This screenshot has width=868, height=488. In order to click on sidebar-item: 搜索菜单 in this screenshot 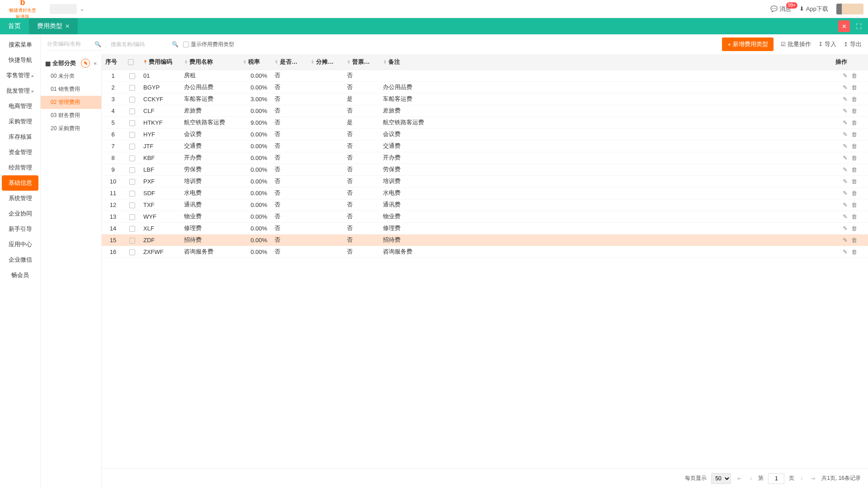, I will do `click(20, 45)`.